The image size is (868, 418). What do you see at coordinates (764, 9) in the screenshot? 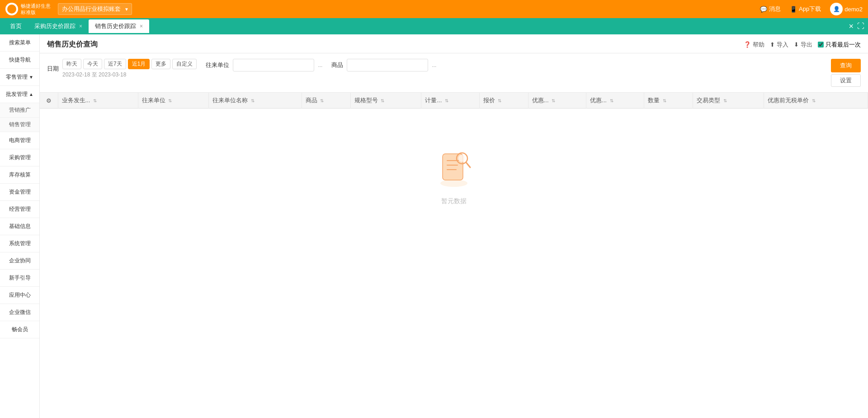
I see `message-icon: 💬` at bounding box center [764, 9].